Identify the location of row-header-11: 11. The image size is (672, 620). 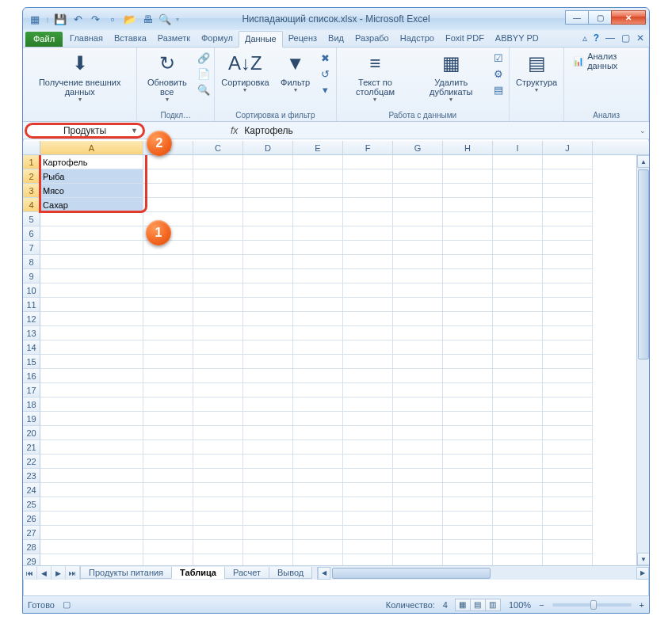
(32, 305).